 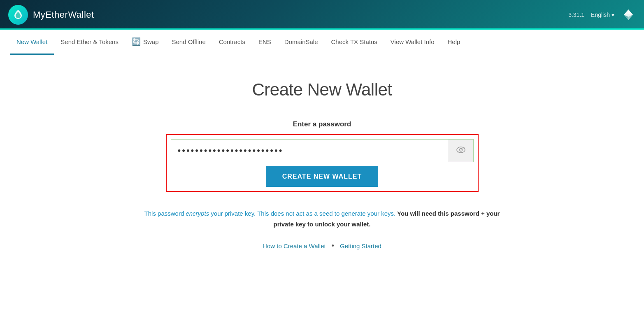 What do you see at coordinates (310, 151) in the screenshot?
I see `password-input` at bounding box center [310, 151].